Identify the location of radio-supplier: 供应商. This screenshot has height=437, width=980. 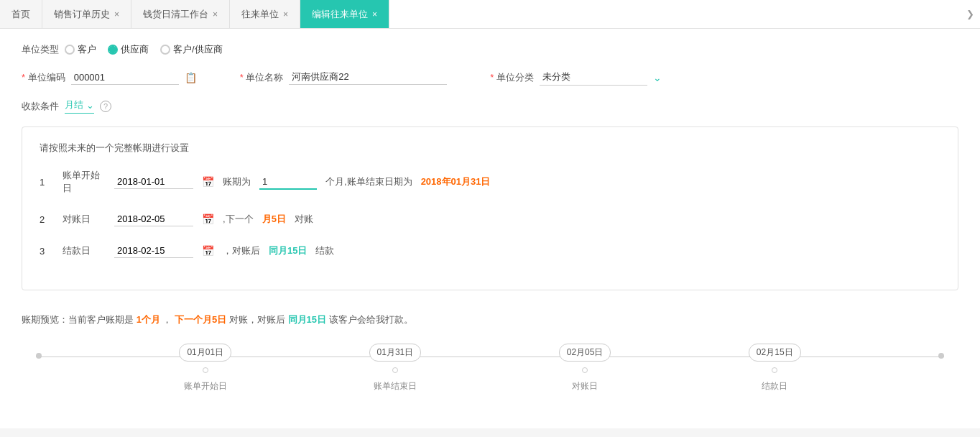
(128, 50).